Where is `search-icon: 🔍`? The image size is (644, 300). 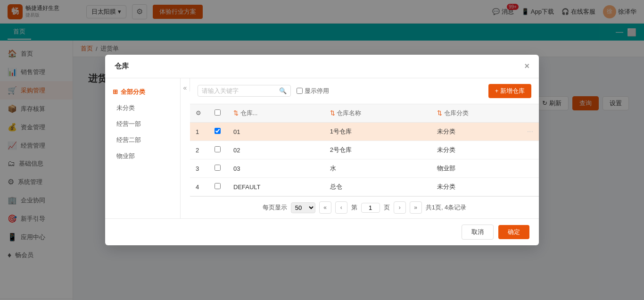
search-icon: 🔍 is located at coordinates (283, 91).